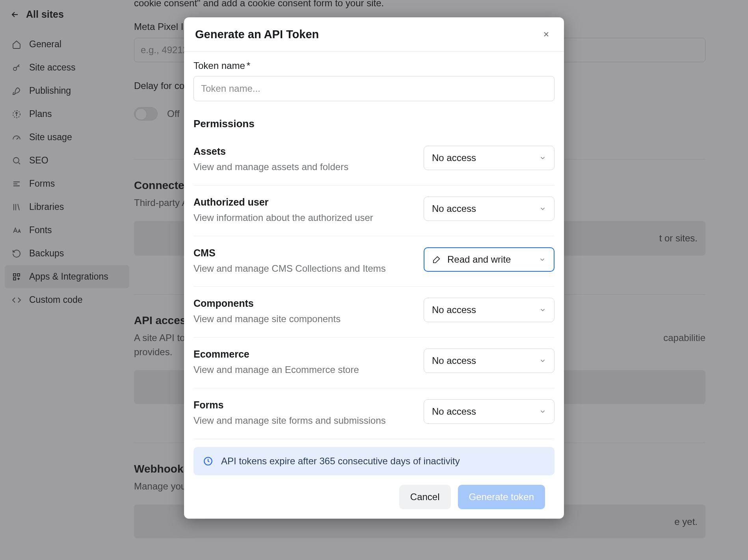  What do you see at coordinates (267, 319) in the screenshot?
I see `permission-desc: View and manage site components` at bounding box center [267, 319].